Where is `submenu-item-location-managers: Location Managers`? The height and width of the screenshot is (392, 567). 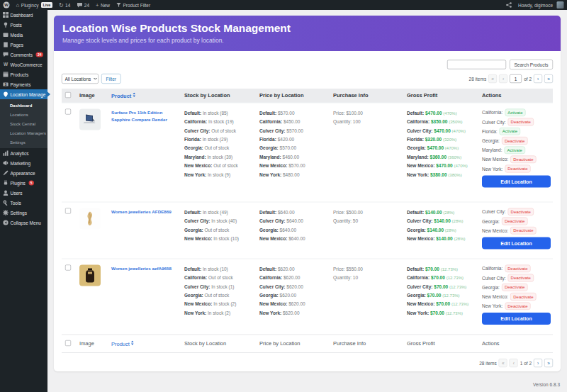
submenu-item-location-managers: Location Managers is located at coordinates (24, 133).